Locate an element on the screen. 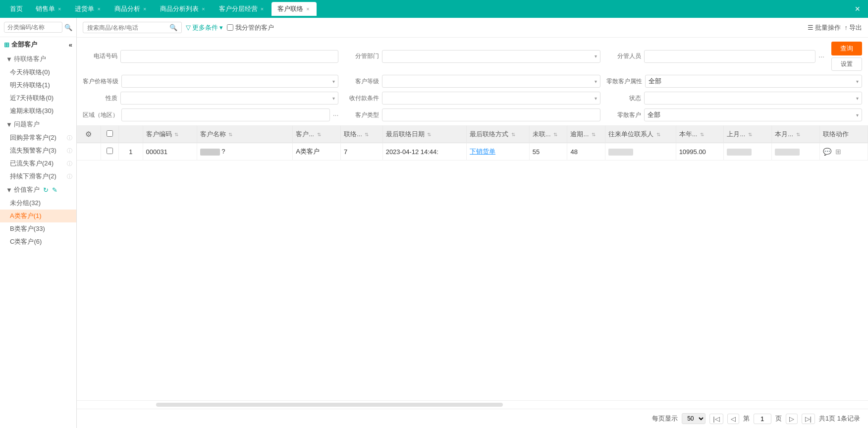 The image size is (868, 428). edit-group-icon: ✎ is located at coordinates (54, 190).